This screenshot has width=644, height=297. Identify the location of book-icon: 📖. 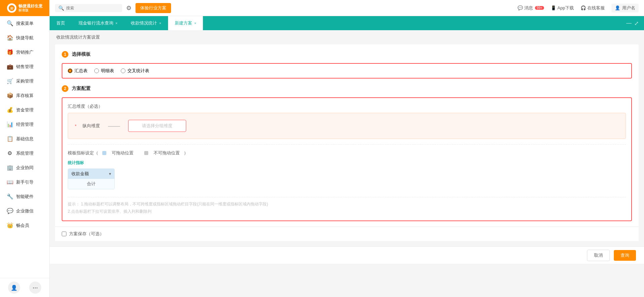
(10, 182).